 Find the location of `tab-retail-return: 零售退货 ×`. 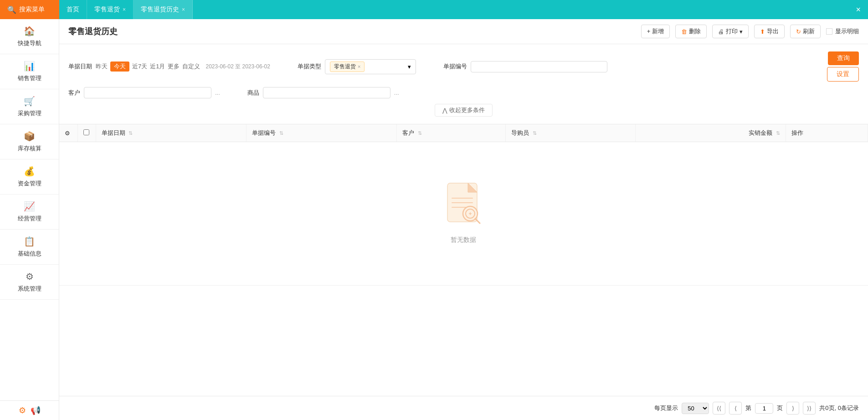

tab-retail-return: 零售退货 × is located at coordinates (110, 10).